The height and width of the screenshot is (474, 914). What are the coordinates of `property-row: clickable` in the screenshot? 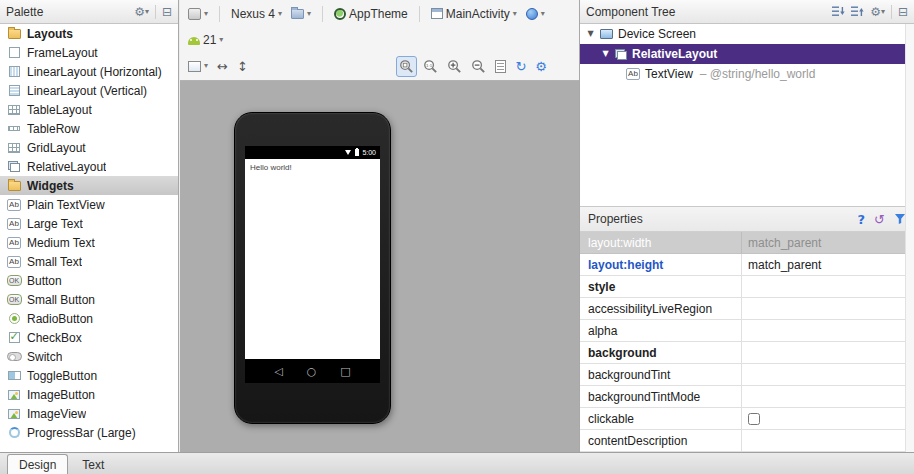 It's located at (747, 419).